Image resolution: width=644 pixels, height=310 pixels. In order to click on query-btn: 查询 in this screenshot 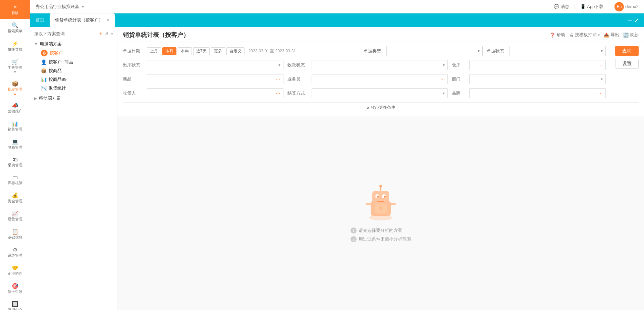, I will do `click(627, 51)`.